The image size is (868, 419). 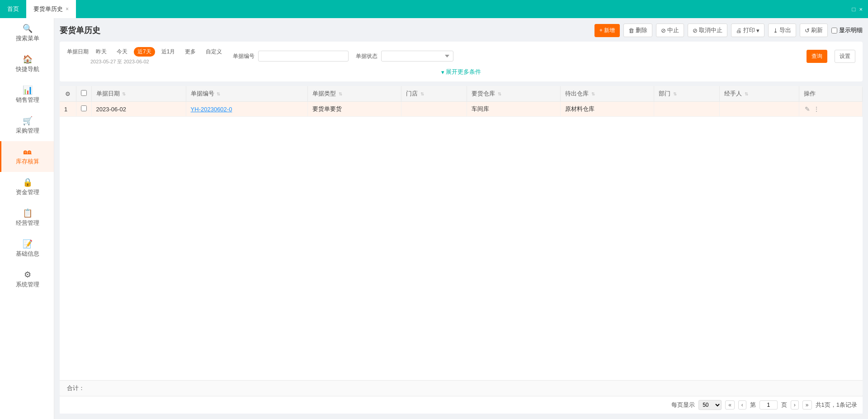 What do you see at coordinates (753, 405) in the screenshot?
I see `page-label: 第` at bounding box center [753, 405].